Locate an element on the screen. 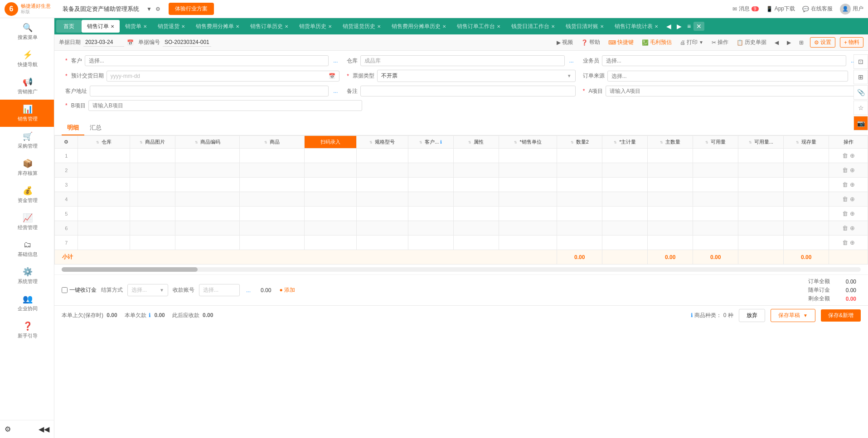  tab-close-all-btn: ✕ is located at coordinates (699, 26).